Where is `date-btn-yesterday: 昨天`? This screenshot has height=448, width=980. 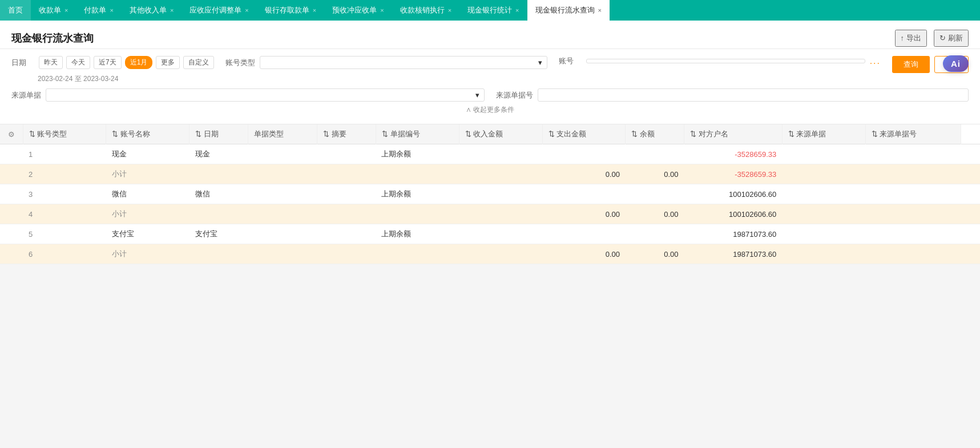
date-btn-yesterday: 昨天 is located at coordinates (51, 63).